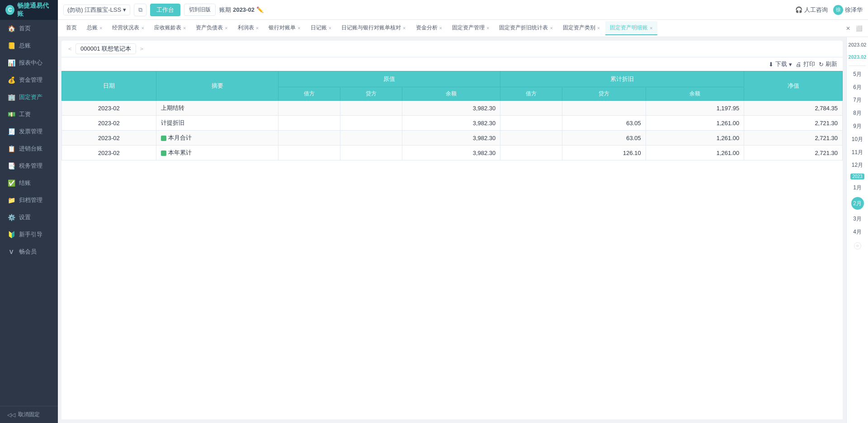  What do you see at coordinates (857, 113) in the screenshot?
I see `month-8: 8月` at bounding box center [857, 113].